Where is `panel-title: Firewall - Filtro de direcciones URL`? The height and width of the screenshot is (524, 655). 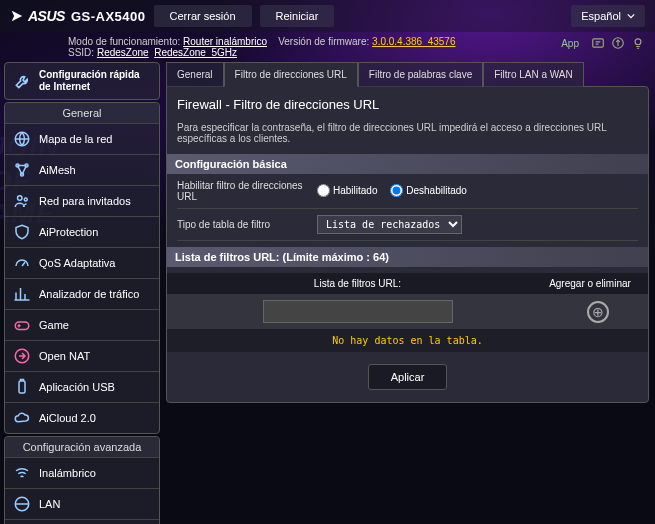
panel-title: Firewall - Filtro de direcciones URL is located at coordinates (408, 104).